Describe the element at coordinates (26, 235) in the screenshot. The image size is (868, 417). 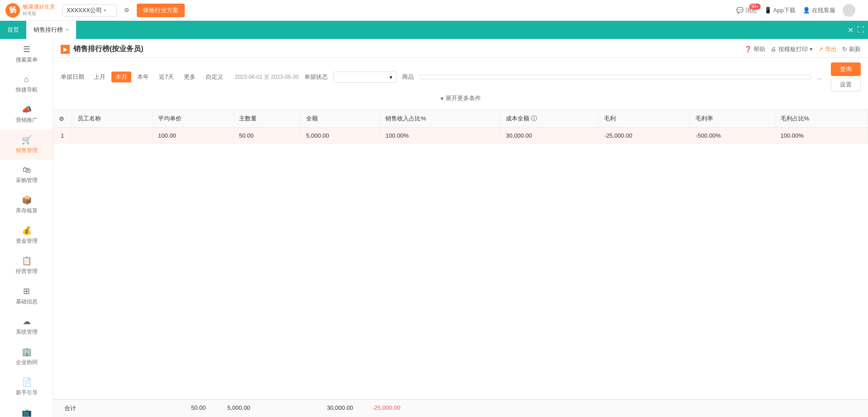
I see `sidebar-item-finance: 💰 资金管理` at that location.